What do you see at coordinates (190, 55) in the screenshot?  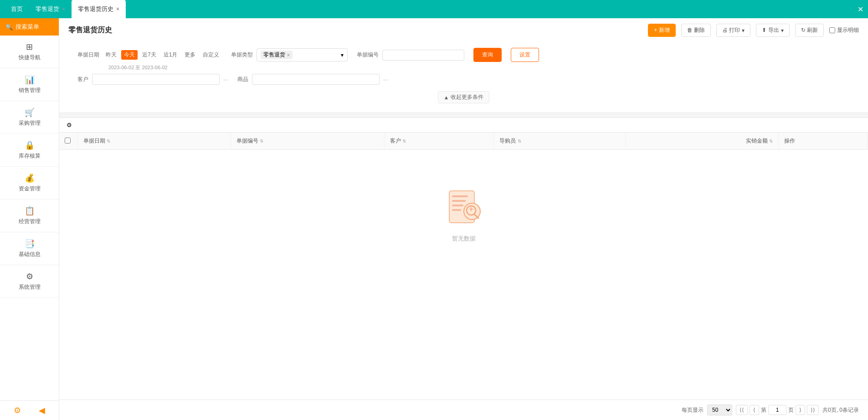 I see `date-btn-more: 更多` at bounding box center [190, 55].